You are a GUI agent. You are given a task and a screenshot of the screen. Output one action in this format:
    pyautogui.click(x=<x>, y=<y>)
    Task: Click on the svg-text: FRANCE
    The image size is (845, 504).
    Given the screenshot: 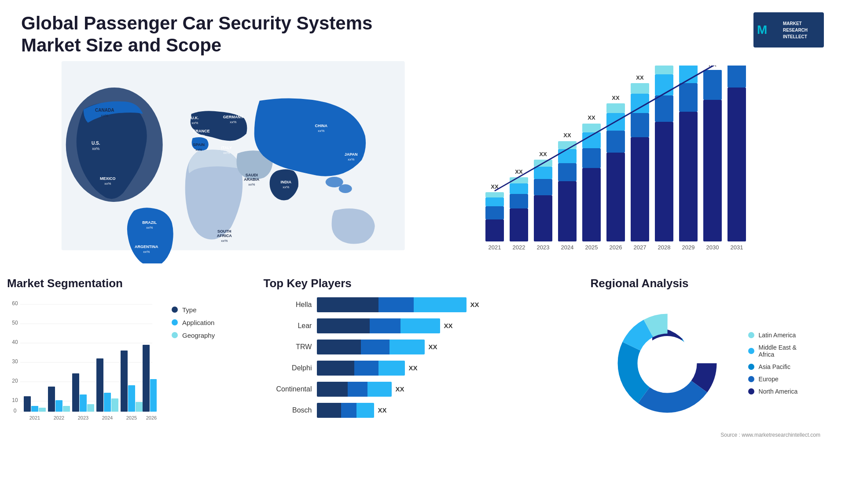 What is the action you would take?
    pyautogui.click(x=202, y=131)
    